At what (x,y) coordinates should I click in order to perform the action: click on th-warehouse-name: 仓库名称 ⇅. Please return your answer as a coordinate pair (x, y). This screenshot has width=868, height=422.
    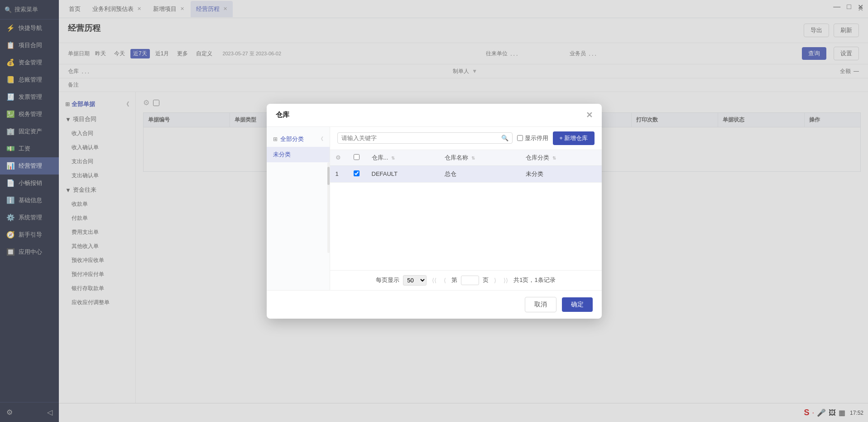
    Looking at the image, I should click on (480, 158).